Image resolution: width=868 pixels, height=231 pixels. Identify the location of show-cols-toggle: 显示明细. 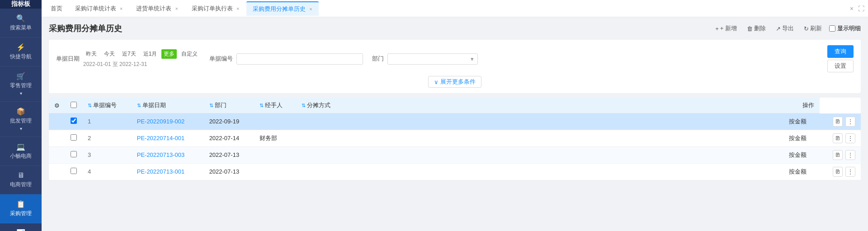
(845, 28).